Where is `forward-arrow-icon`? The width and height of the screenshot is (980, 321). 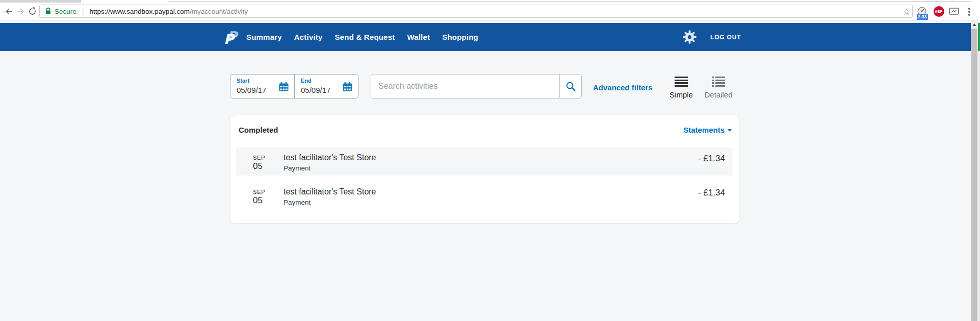 forward-arrow-icon is located at coordinates (20, 11).